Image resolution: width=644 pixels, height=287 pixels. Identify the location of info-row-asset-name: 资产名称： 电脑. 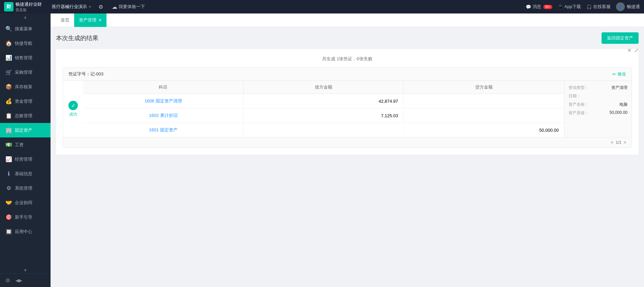
(598, 104).